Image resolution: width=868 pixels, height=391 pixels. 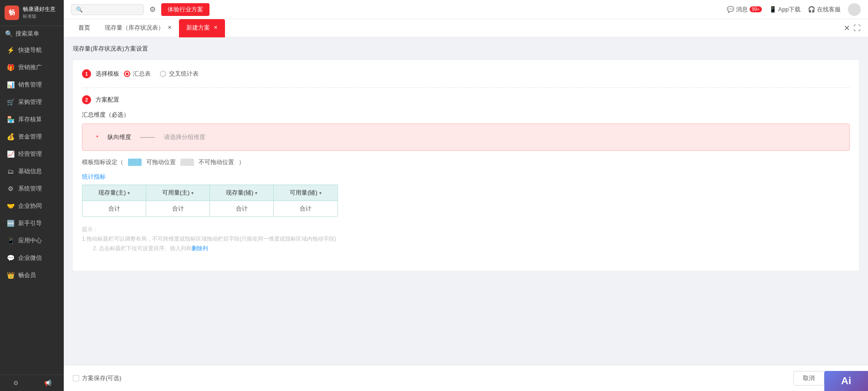 I want to click on avatar, so click(x=854, y=10).